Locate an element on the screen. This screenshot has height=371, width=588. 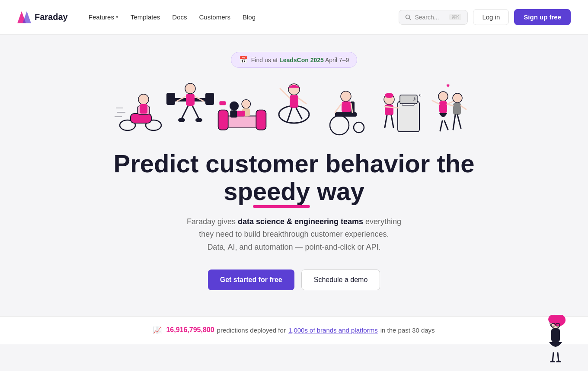
hero-headline: Predict customer behavior the speedy way is located at coordinates (294, 178).